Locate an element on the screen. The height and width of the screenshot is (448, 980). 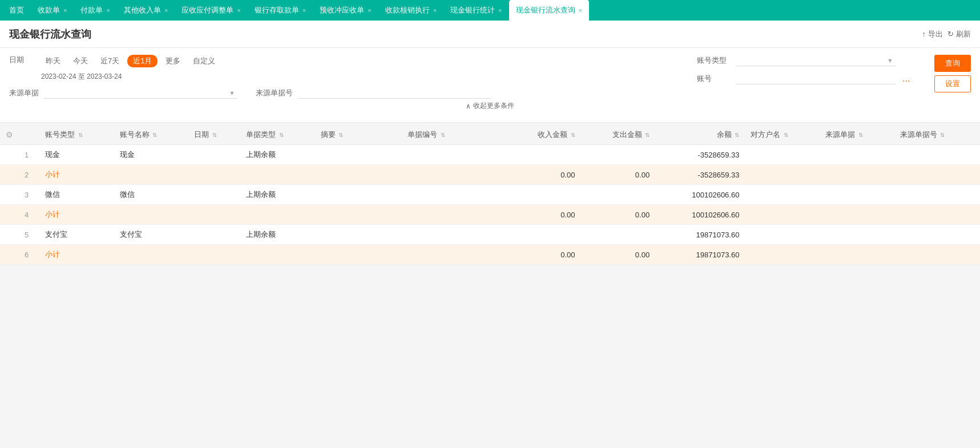
source-doc-no-group: 来源单据号 is located at coordinates (373, 93).